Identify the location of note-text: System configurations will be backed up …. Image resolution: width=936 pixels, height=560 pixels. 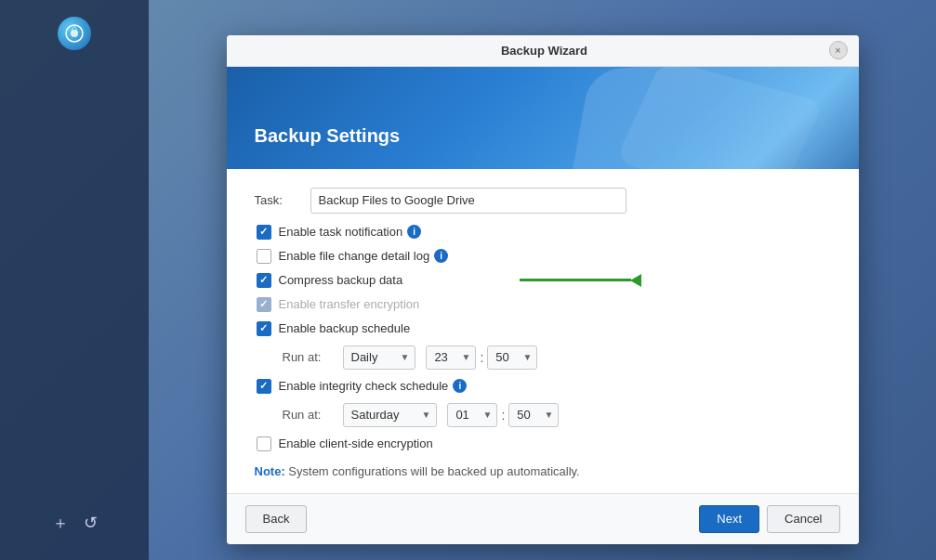
(433, 472).